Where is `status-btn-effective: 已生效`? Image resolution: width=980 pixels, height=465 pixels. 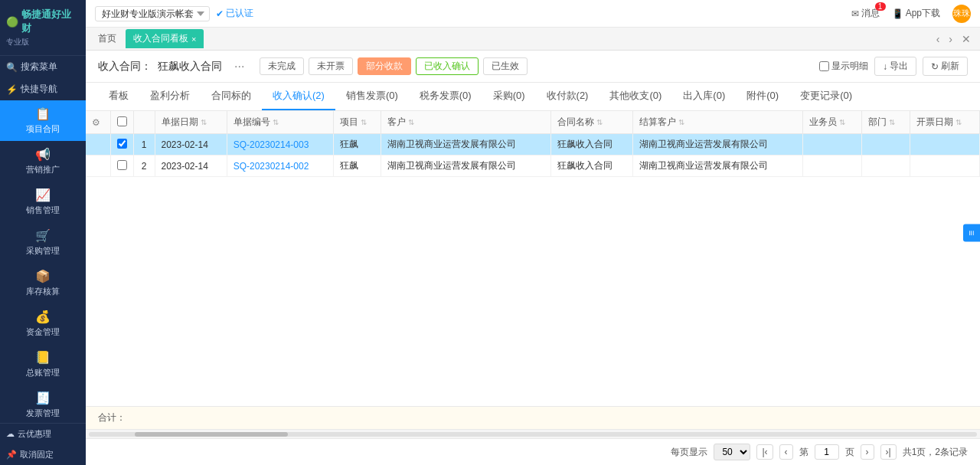
status-btn-effective: 已生效 is located at coordinates (505, 66).